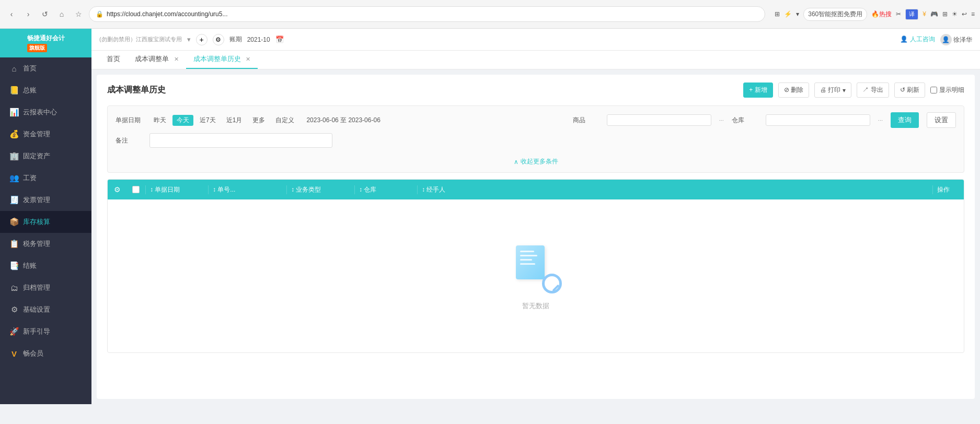  I want to click on lightning-icon: ⚡, so click(788, 14).